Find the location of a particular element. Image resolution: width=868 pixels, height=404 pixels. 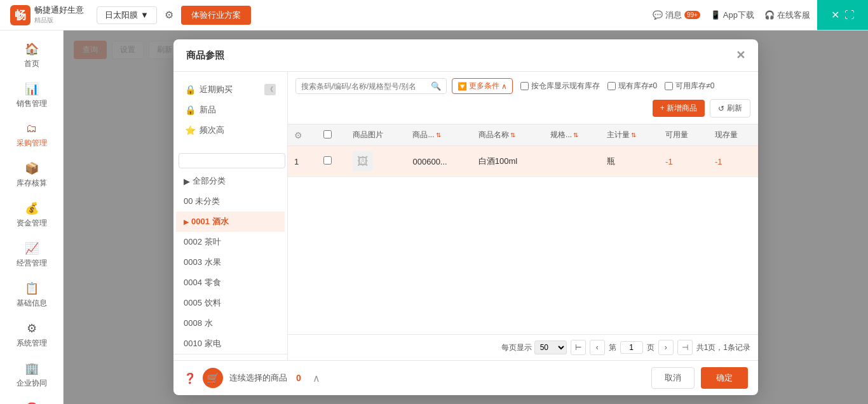

usable-check: 可用库存≠0 is located at coordinates (689, 86).